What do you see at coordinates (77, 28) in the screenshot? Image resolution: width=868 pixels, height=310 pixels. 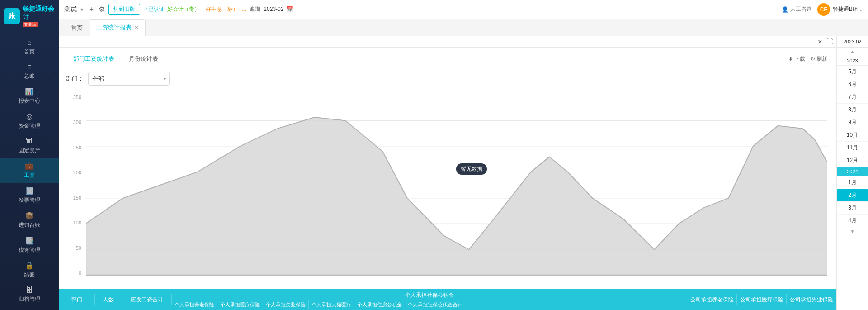 I see `tab-home: 首页` at bounding box center [77, 28].